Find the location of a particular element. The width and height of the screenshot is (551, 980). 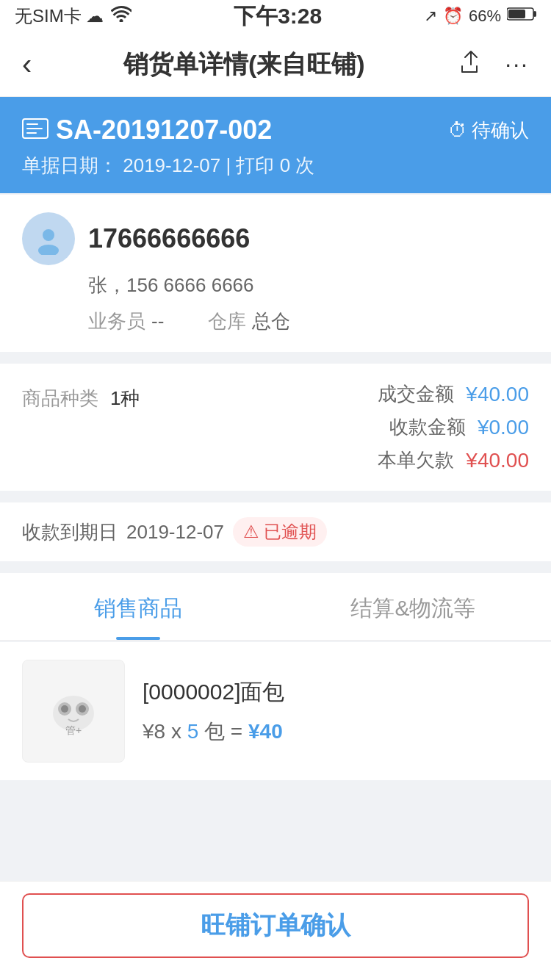

svg-text: 管+ is located at coordinates (73, 730).